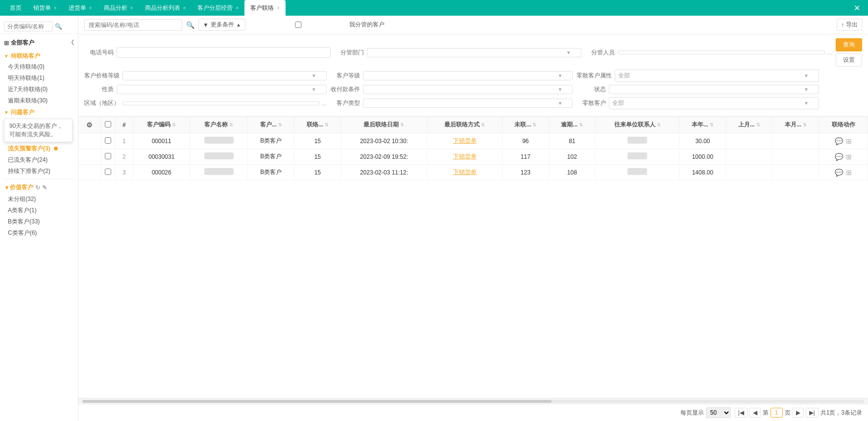 This screenshot has width=868, height=421. I want to click on section-value: ▼ 价值客户 ↻ ✎, so click(39, 187).